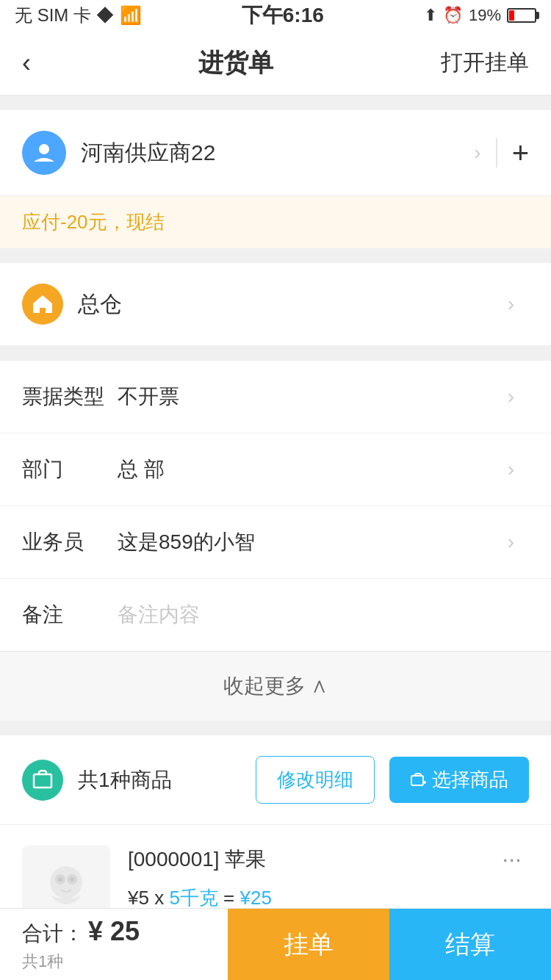  I want to click on remark-row: 备注 备注内容, so click(276, 614).